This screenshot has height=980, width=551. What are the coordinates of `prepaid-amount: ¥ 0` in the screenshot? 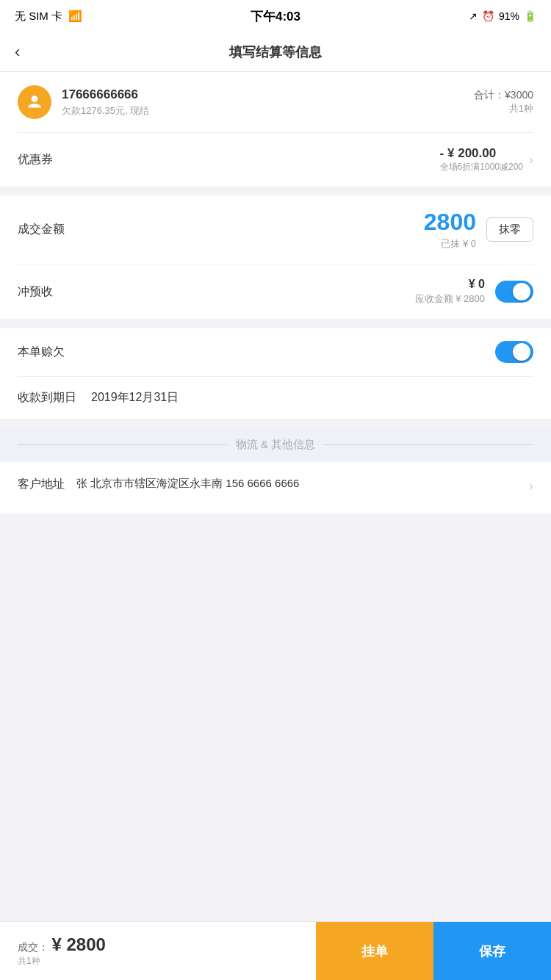 It's located at (450, 284).